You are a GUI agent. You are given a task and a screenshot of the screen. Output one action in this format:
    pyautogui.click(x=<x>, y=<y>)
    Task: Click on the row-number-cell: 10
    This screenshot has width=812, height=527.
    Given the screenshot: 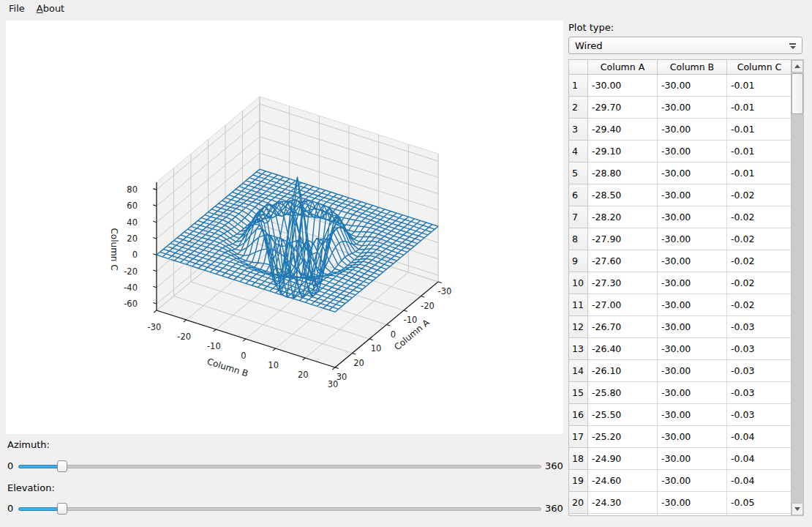 What is the action you would take?
    pyautogui.click(x=579, y=283)
    